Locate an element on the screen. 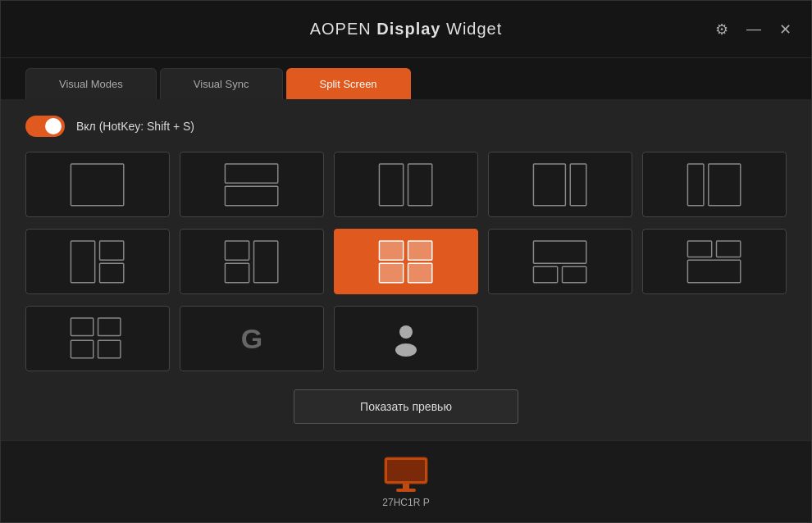 The height and width of the screenshot is (523, 812). layout-g-logo: G is located at coordinates (252, 339).